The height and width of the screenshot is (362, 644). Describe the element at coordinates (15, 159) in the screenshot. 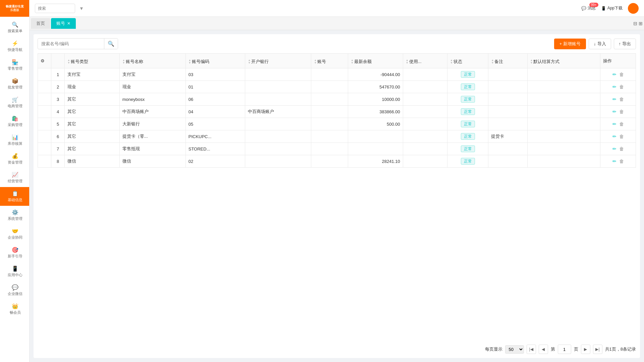

I see `sidebar-item-fund-mgmt: 💰 资金管理` at that location.